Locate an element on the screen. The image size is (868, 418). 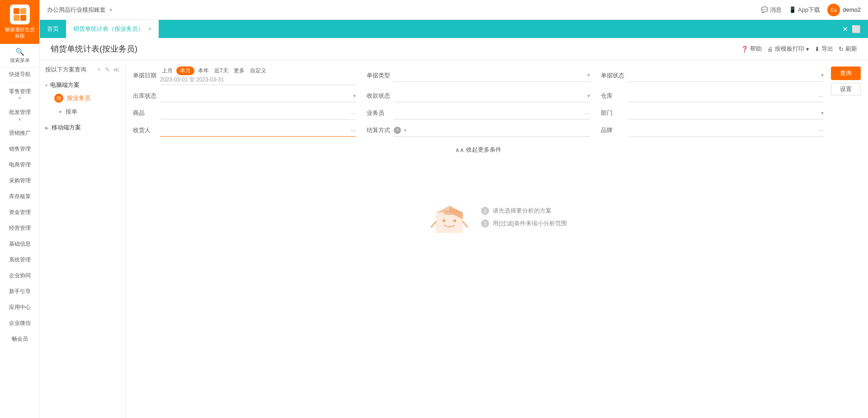
app-download-label: App下载 is located at coordinates (809, 10).